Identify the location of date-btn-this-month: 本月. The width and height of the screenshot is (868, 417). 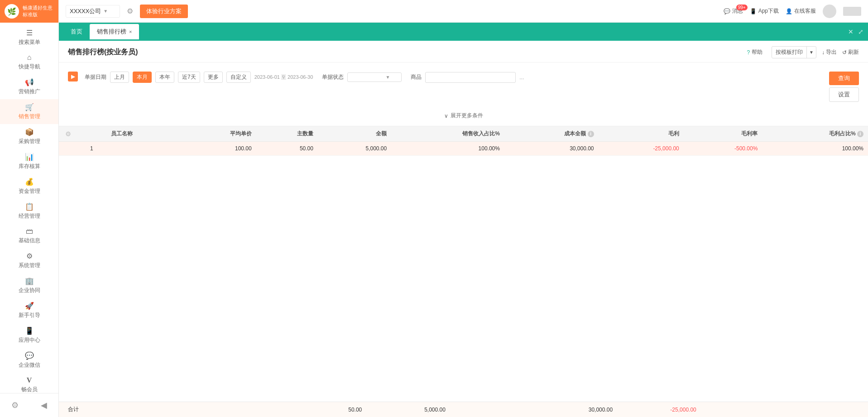
(142, 77).